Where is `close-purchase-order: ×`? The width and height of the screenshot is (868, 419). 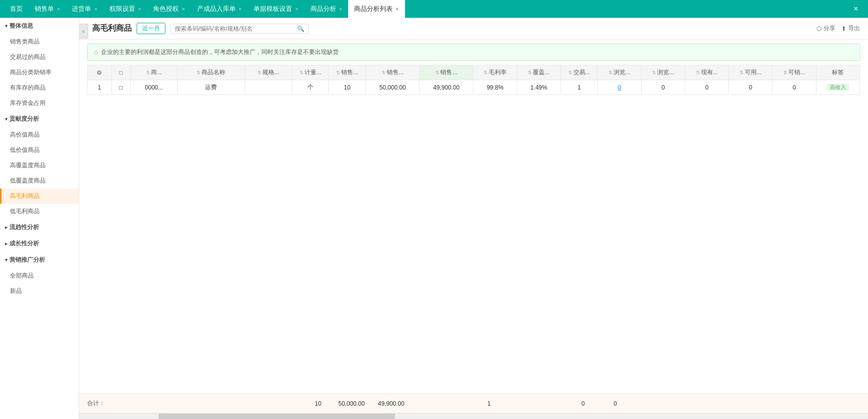
close-purchase-order: × is located at coordinates (96, 9).